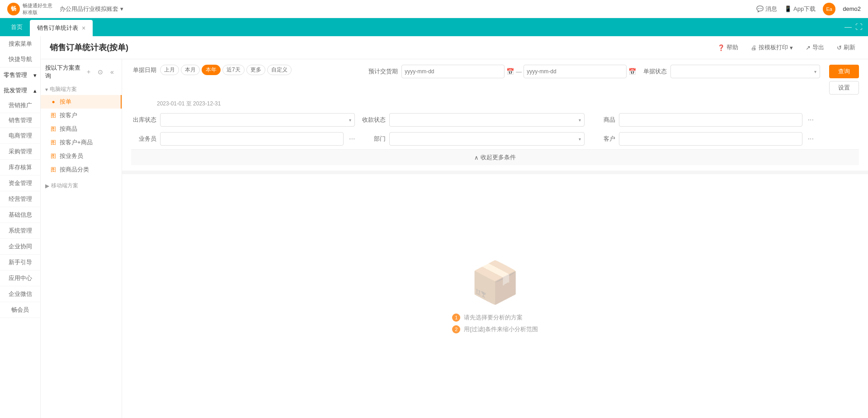  Describe the element at coordinates (20, 231) in the screenshot. I see `sidebar-item-system: 系统管理` at that location.